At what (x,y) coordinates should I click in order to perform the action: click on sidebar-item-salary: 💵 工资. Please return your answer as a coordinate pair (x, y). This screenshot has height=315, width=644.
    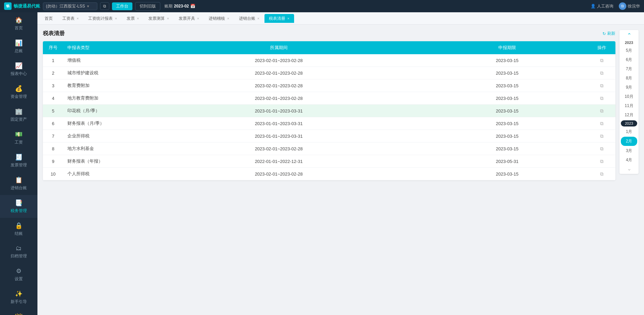
    Looking at the image, I should click on (19, 138).